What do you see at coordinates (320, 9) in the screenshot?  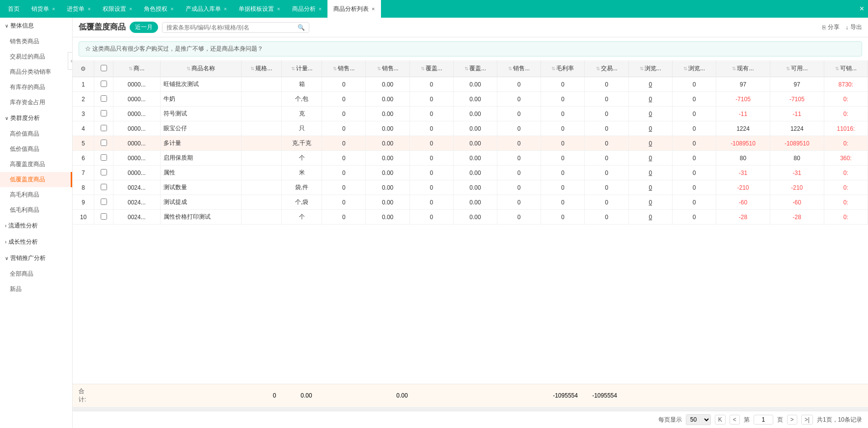 I see `close-product-analysis-tab-icon: ×` at bounding box center [320, 9].